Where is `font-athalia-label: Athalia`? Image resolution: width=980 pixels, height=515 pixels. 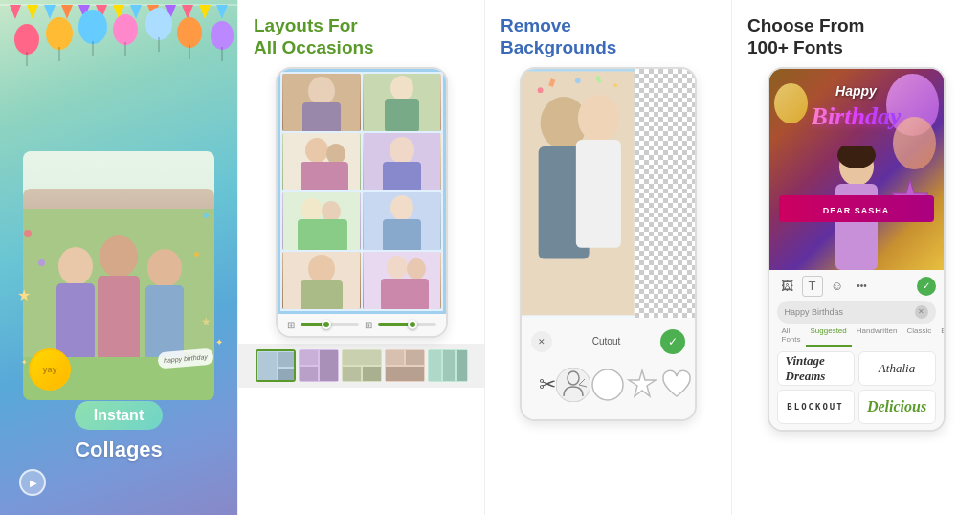 font-athalia-label: Athalia is located at coordinates (897, 369).